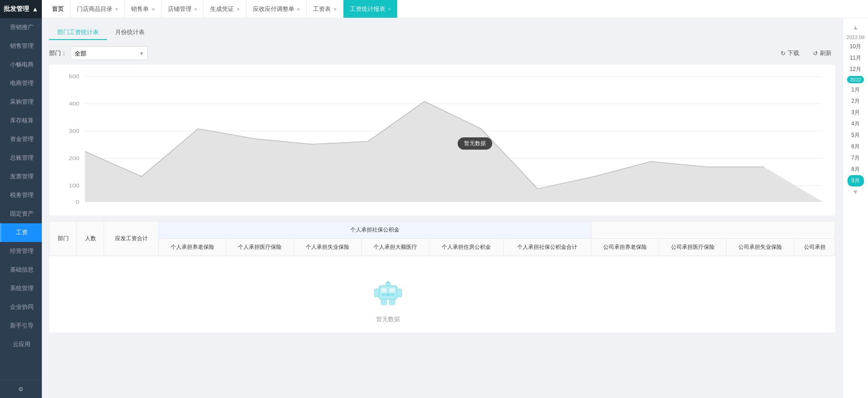 This screenshot has width=868, height=398. Describe the element at coordinates (375, 230) in the screenshot. I see `col-personal-insurance-group: 个人承担社保公积金` at that location.